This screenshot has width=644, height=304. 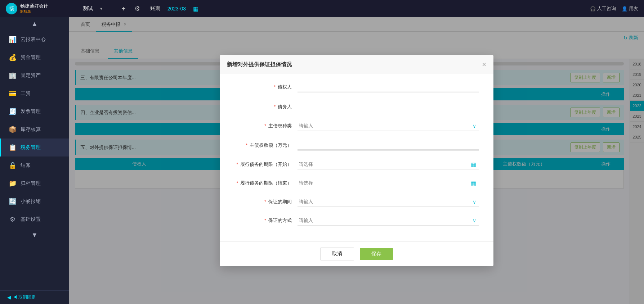 I want to click on guarantee-method-input, so click(x=388, y=221).